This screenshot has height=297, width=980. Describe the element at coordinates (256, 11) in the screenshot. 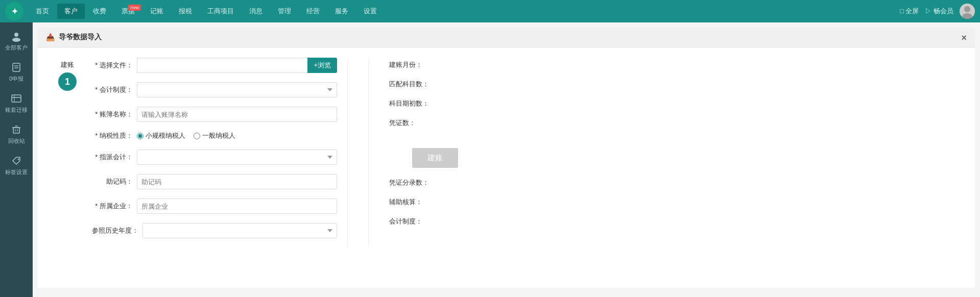

I see `nav-messages: 消息` at that location.